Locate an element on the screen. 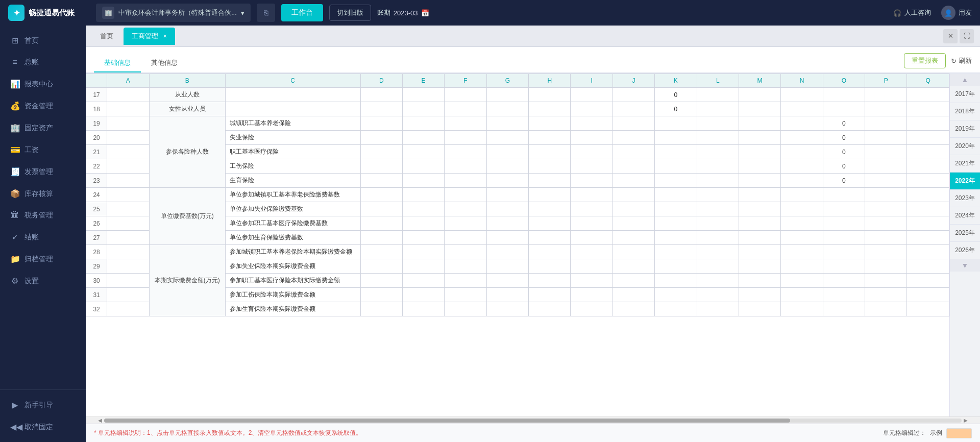 This screenshot has height=442, width=980. cell-c-label: 单位参加失业保险缴费基数 is located at coordinates (293, 209).